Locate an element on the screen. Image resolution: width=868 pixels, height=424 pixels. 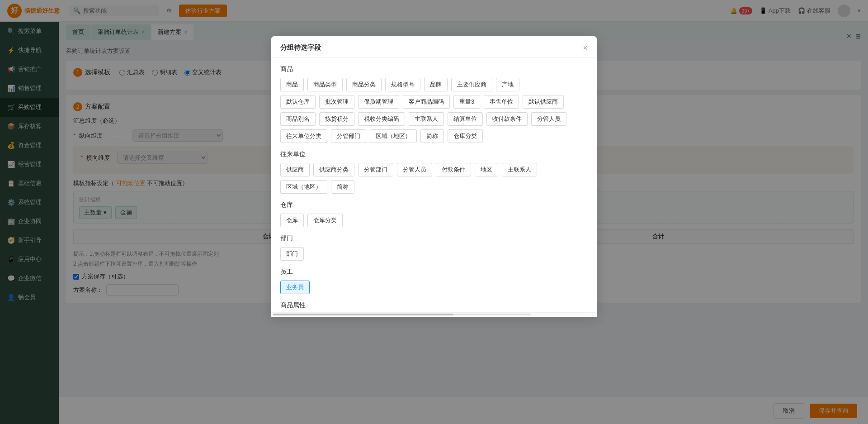
field-payment-condition: 付款条件 is located at coordinates (453, 170).